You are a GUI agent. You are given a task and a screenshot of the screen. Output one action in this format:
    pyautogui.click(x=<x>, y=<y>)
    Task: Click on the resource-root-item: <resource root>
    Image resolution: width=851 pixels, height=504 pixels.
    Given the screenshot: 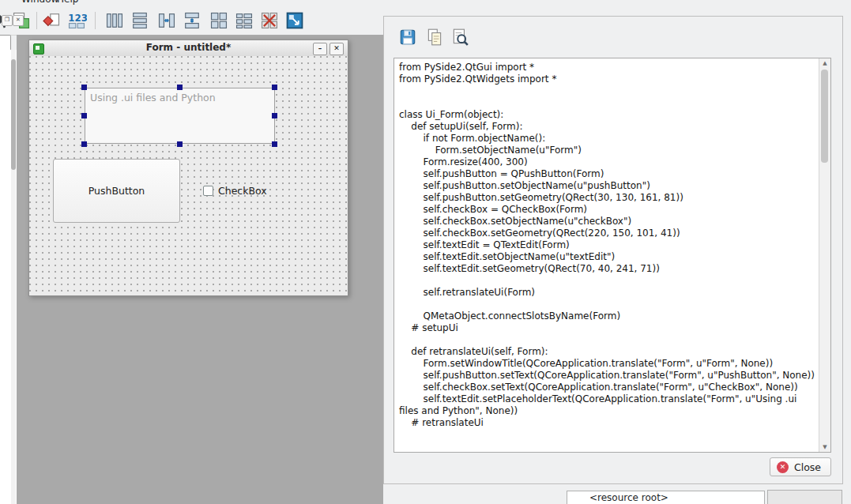 What is the action you would take?
    pyautogui.click(x=665, y=498)
    